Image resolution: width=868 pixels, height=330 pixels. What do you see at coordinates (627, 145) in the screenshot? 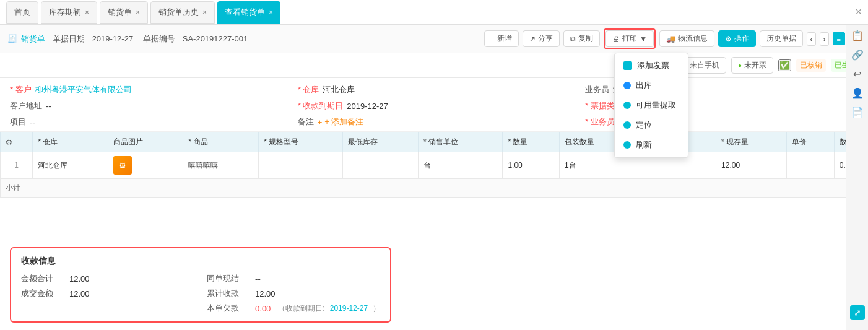
I see `refresh-icon` at bounding box center [627, 145].